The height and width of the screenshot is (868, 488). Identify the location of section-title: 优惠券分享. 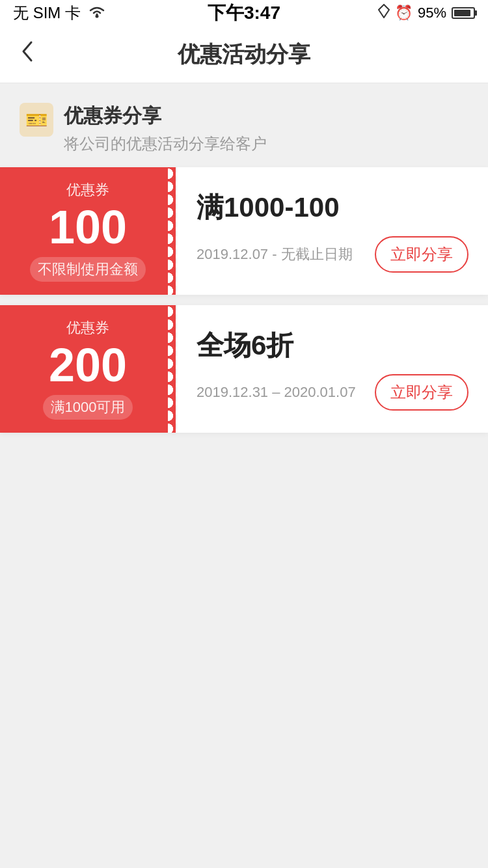
(165, 116).